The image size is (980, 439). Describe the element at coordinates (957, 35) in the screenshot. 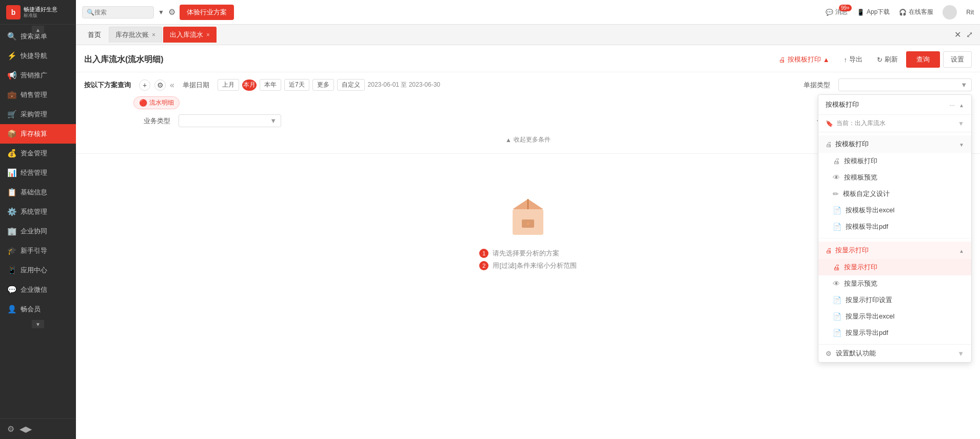

I see `window-close-button: ✕` at that location.